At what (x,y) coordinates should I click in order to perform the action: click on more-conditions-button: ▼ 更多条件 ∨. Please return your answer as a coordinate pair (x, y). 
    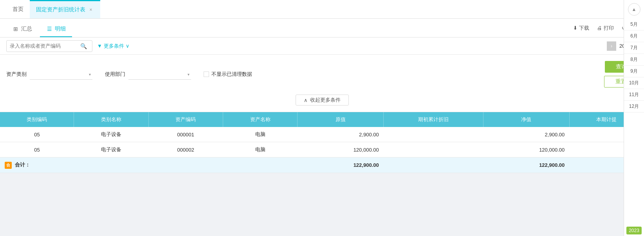
    Looking at the image, I should click on (114, 46).